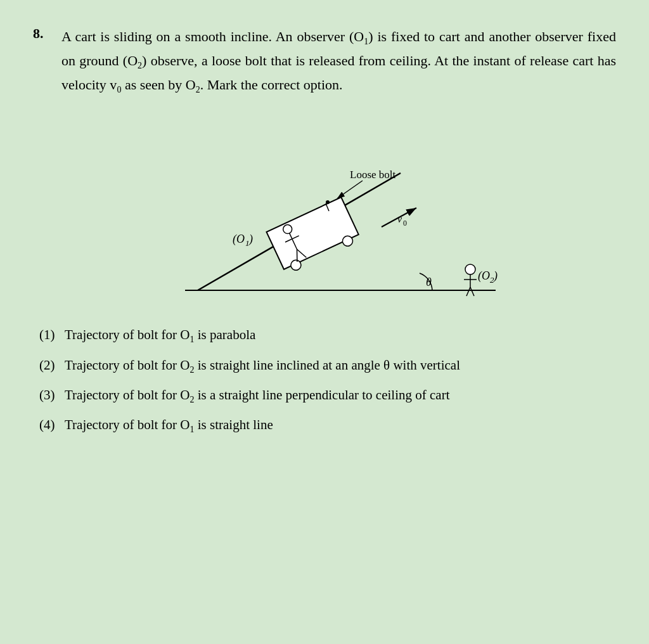 Image resolution: width=649 pixels, height=644 pixels. Describe the element at coordinates (328, 426) in the screenshot. I see `option-4: (4) Trajectory of bolt for O1 is straigh…` at that location.